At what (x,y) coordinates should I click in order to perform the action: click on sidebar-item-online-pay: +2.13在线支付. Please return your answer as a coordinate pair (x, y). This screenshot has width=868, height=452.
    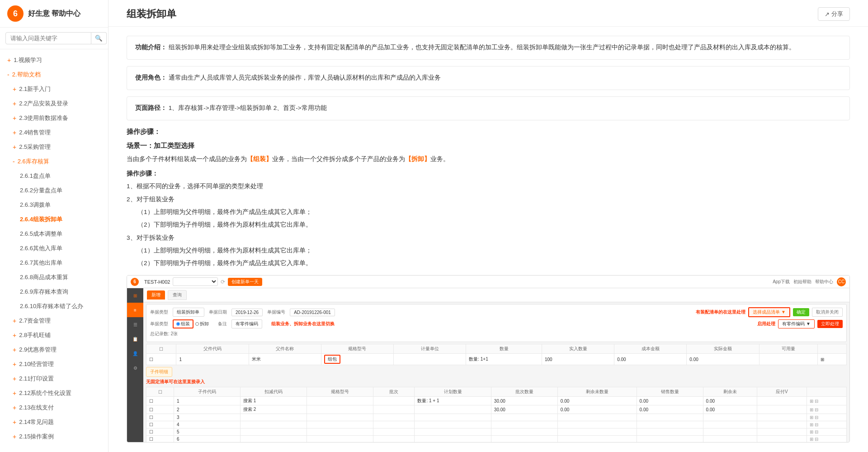
    Looking at the image, I should click on (54, 408).